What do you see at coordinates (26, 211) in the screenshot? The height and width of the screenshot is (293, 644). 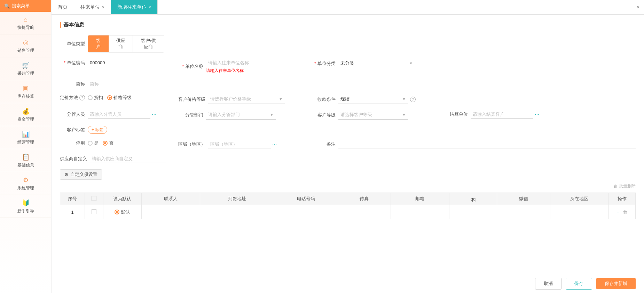 I see `sidebar-item-label: 新手引导` at bounding box center [26, 211].